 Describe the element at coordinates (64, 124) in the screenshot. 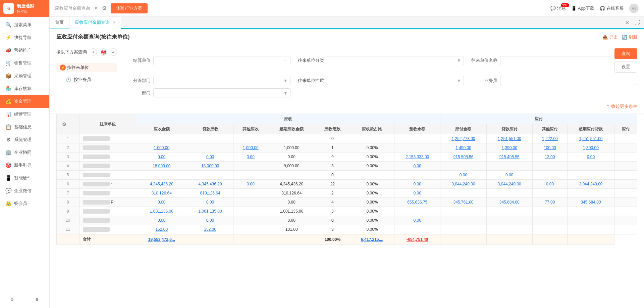

I see `table-settings-icon: ⚙` at that location.